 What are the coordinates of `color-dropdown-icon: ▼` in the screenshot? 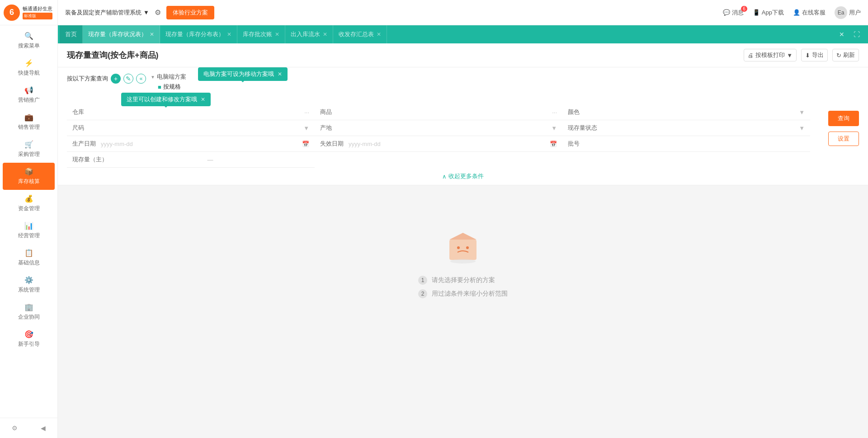 It's located at (802, 112).